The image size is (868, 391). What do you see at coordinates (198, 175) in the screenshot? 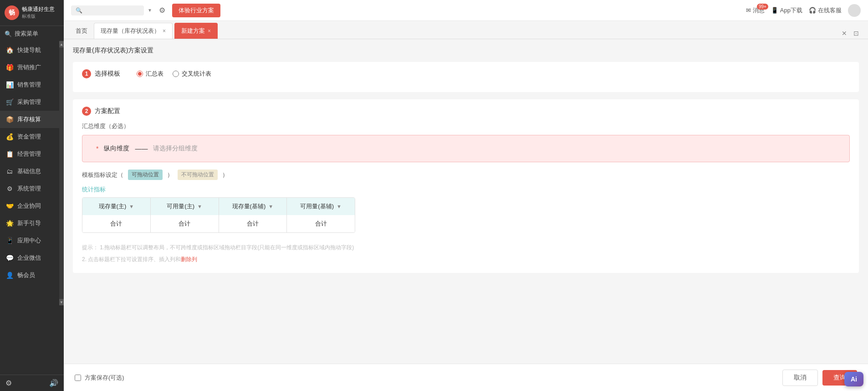
I see `non-draggable-badge: 不可拖动位置` at bounding box center [198, 175].